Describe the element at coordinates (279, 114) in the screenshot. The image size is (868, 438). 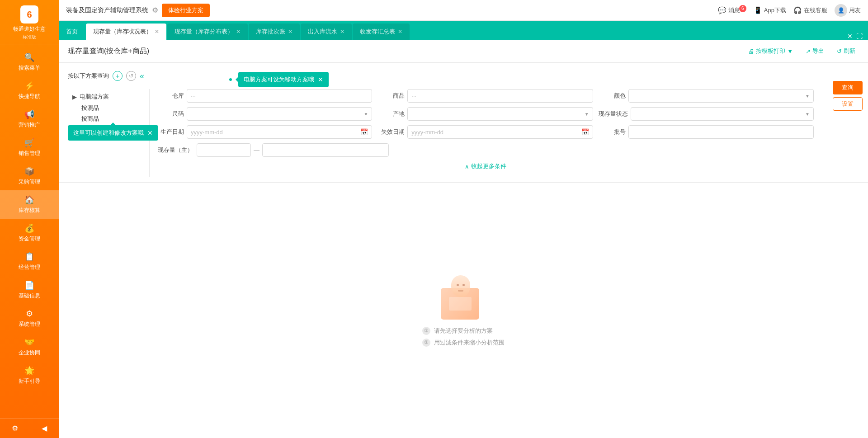
I see `size-select: ▼` at that location.